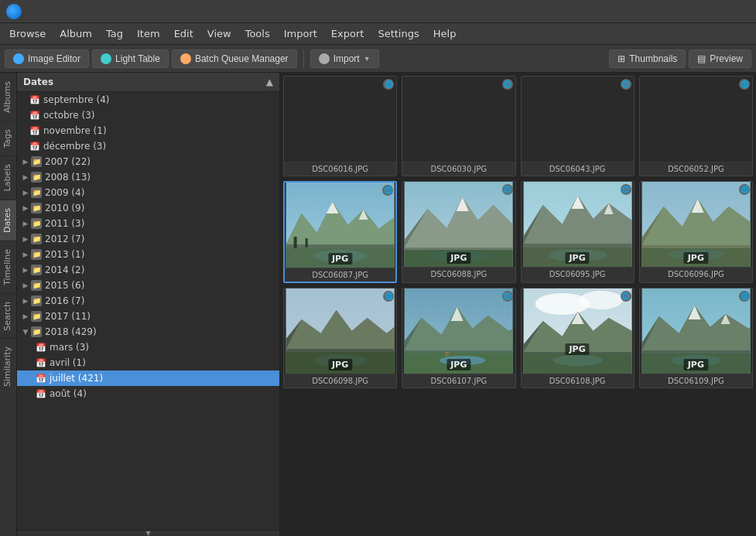  I want to click on menu-help: Help, so click(445, 34).